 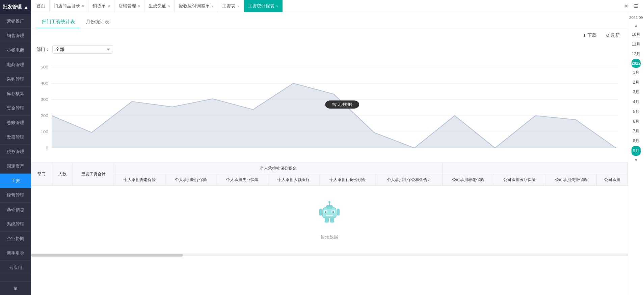 What do you see at coordinates (101, 6) in the screenshot?
I see `tab-sales: 销货单×` at bounding box center [101, 6].